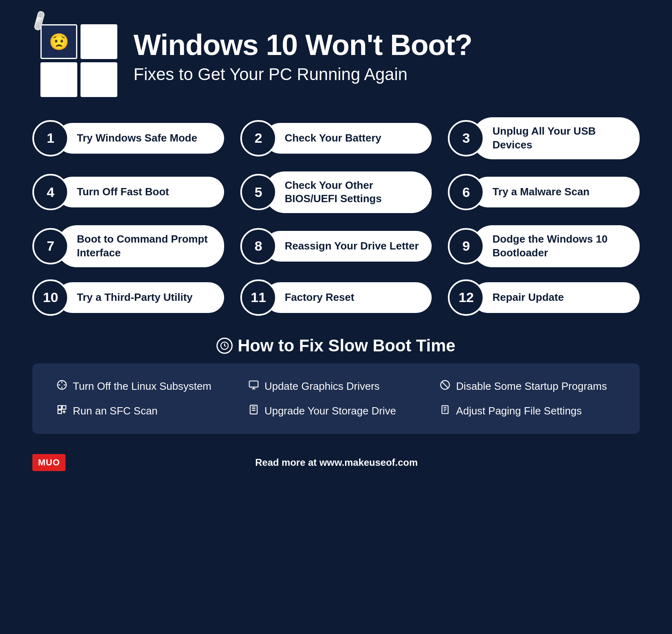 Image resolution: width=672 pixels, height=634 pixels. Describe the element at coordinates (75, 57) in the screenshot. I see `windows-logo: 🩹 😟` at that location.